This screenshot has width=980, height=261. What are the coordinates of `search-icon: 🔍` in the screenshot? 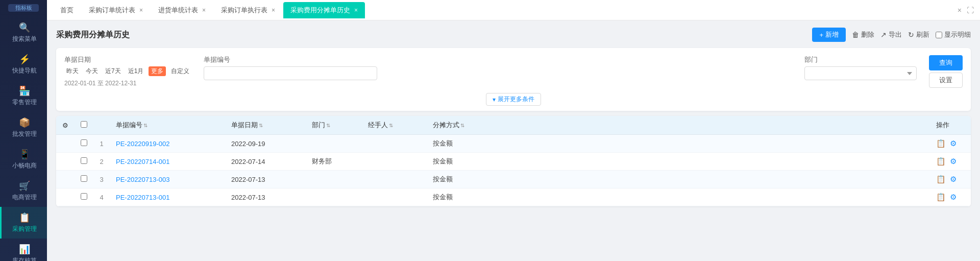 It's located at (24, 28).